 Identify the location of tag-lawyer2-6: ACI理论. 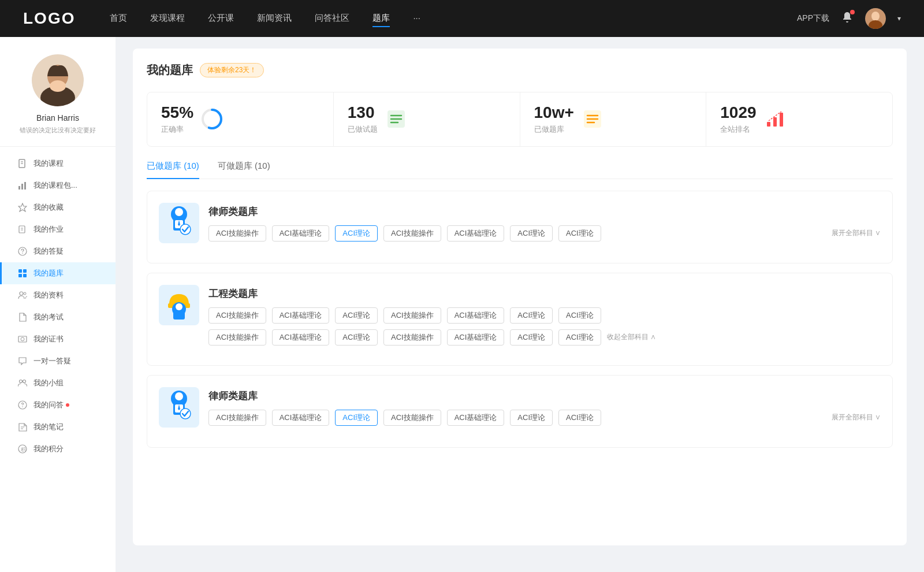
(580, 418).